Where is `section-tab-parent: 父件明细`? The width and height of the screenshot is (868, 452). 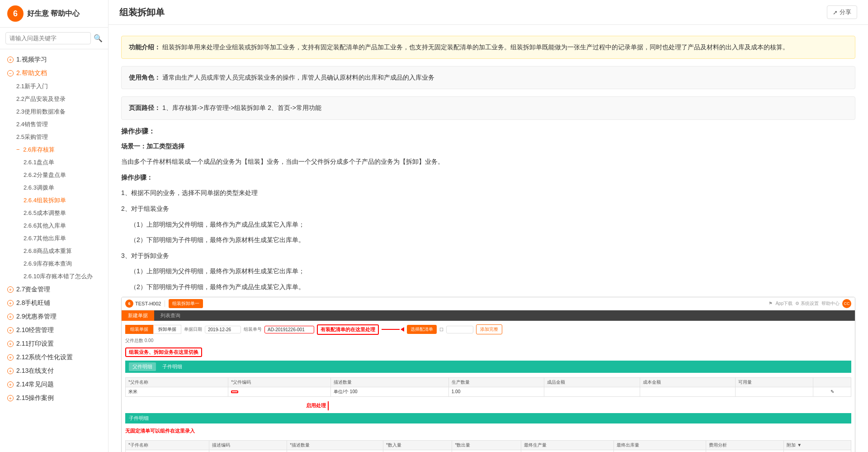 section-tab-parent: 父件明细 is located at coordinates (142, 366).